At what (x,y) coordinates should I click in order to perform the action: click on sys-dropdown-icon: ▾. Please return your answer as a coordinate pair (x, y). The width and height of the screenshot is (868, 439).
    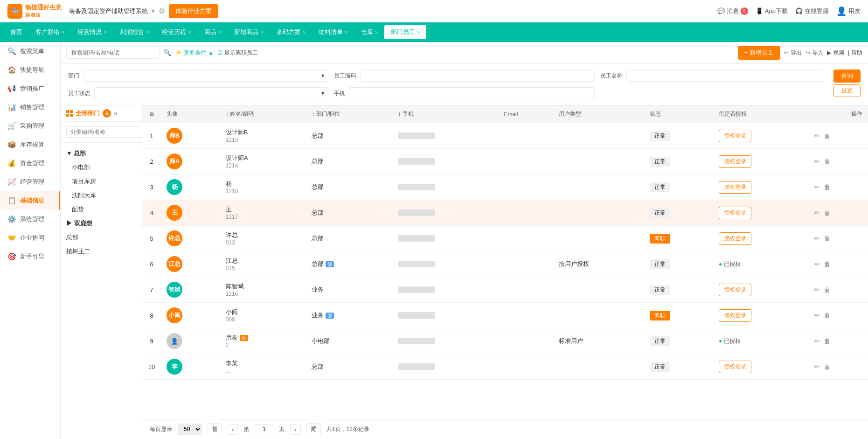
    Looking at the image, I should click on (153, 11).